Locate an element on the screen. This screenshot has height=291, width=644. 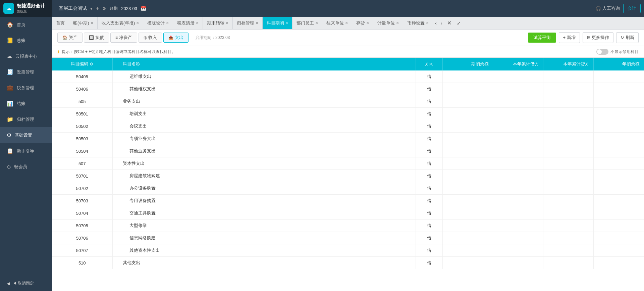
service-button: 🎧 人工咨询 is located at coordinates (608, 8).